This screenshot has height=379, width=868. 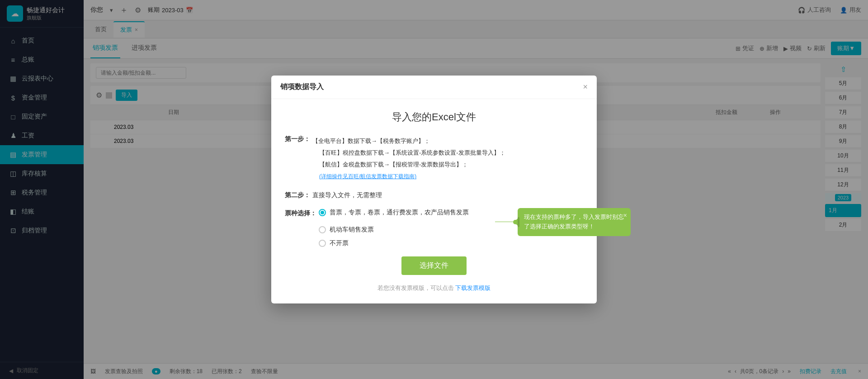 What do you see at coordinates (399, 213) in the screenshot?
I see `radio-label-1: 普票，专票，卷票，通行费发票，农产品销售发票` at bounding box center [399, 213].